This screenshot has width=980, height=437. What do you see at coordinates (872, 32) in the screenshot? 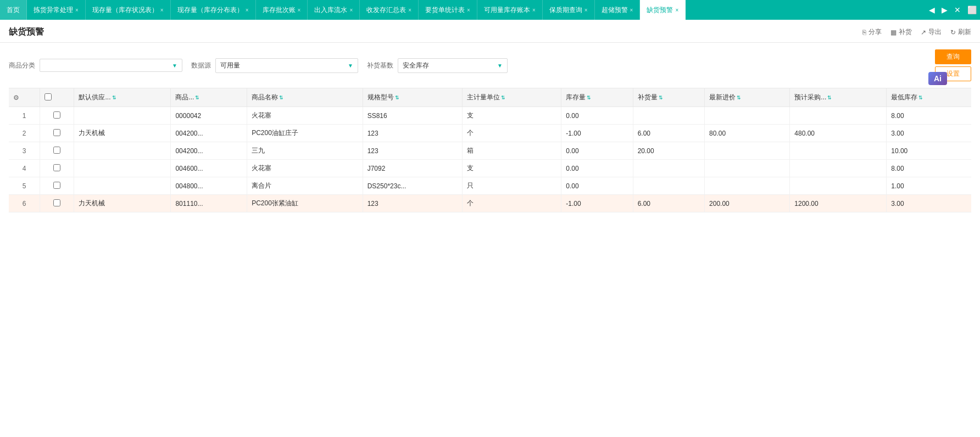
I see `share-button: ⎘ 分享` at bounding box center [872, 32].